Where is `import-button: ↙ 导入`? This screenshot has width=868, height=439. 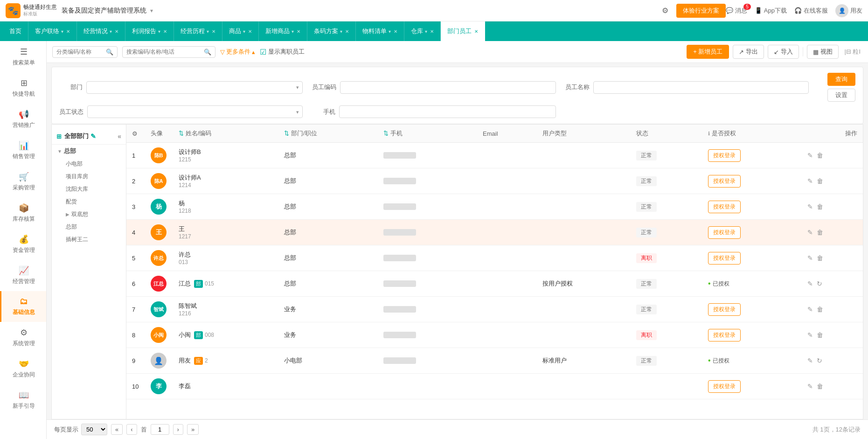 import-button: ↙ 导入 is located at coordinates (784, 52).